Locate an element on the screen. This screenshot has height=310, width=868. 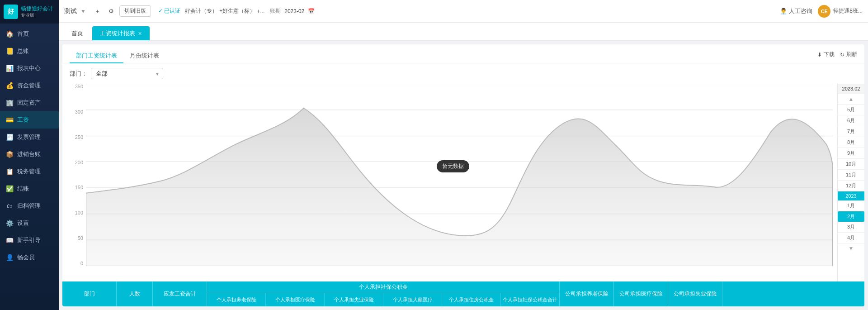
topbar-dropdown-arrow: ▼ is located at coordinates (83, 11).